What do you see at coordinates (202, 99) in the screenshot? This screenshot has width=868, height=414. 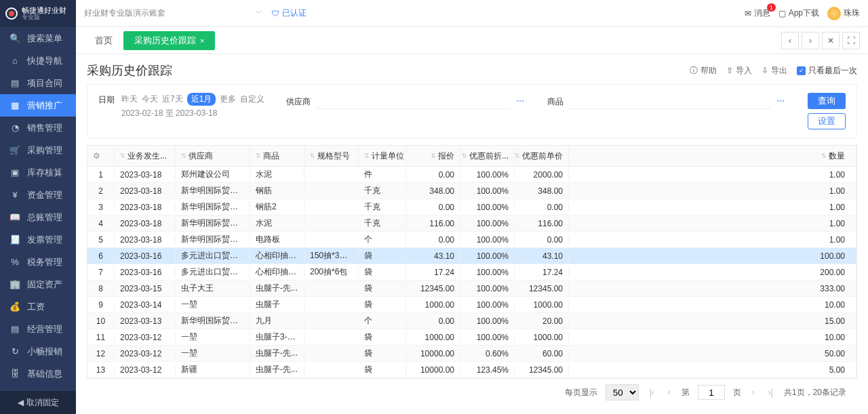 I see `date-quick-3: 近1月` at bounding box center [202, 99].